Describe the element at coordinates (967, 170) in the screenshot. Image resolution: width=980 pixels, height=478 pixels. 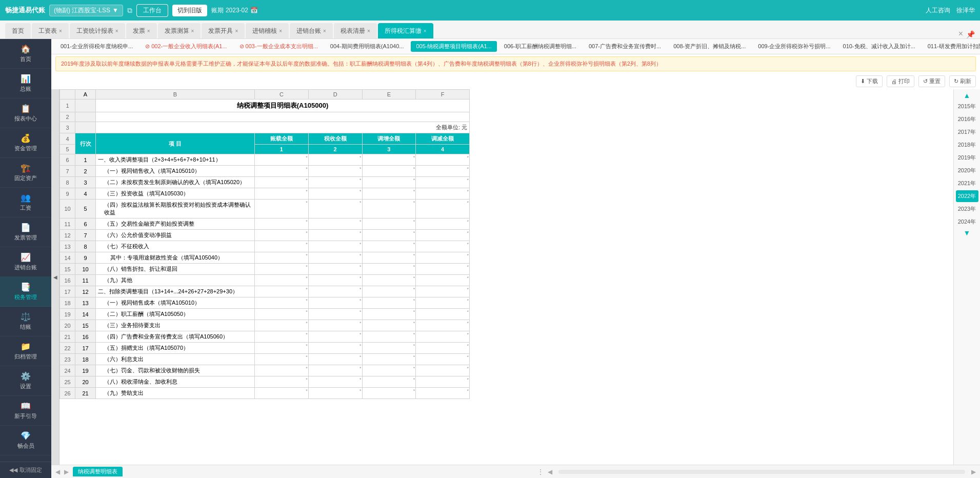
I see `year-2020: 2020年` at that location.